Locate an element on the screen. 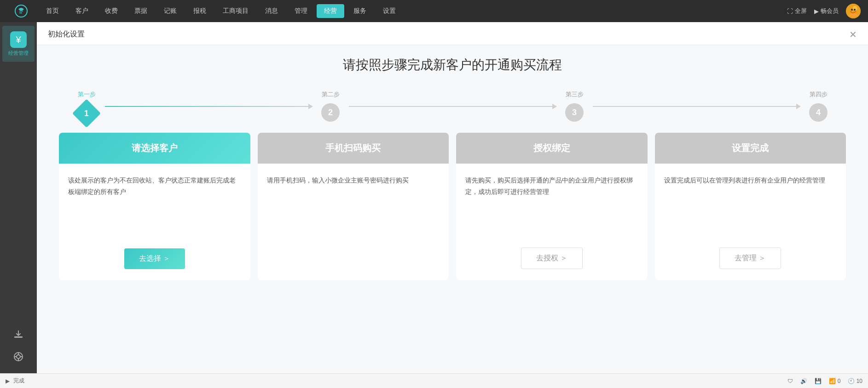 This screenshot has height=388, width=868. go-manage-button: 去管理 ＞ is located at coordinates (750, 258).